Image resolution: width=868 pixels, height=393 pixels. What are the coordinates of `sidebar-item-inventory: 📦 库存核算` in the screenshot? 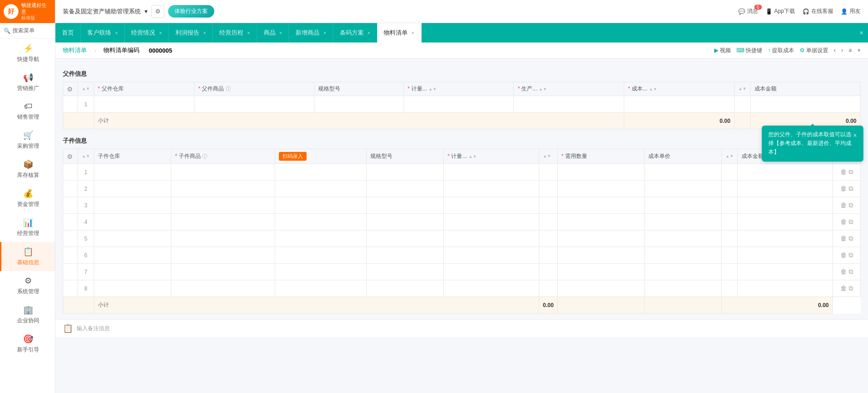 It's located at (28, 169).